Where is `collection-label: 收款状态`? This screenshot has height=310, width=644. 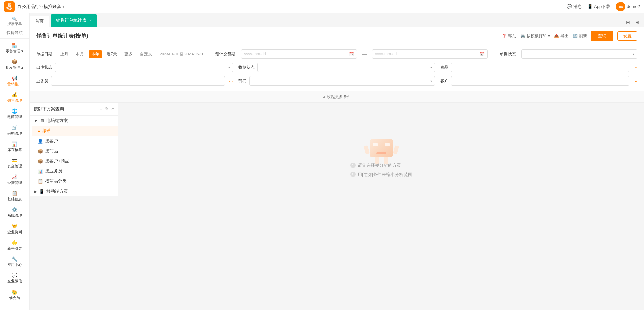
collection-label: 收款状态 is located at coordinates (247, 68).